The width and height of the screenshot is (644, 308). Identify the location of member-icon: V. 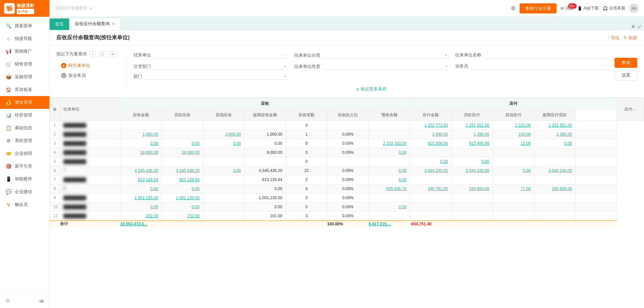
(8, 205).